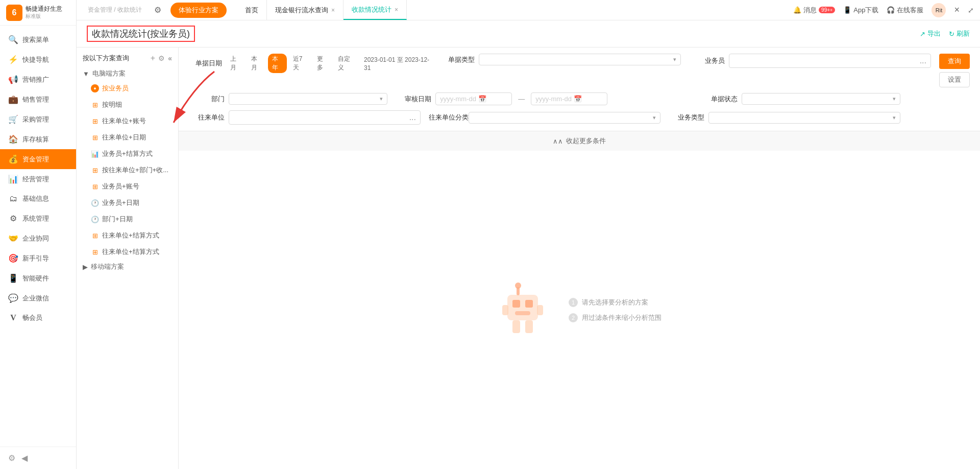 This screenshot has width=980, height=469. I want to click on scheme-header-label: 按以下方案查询, so click(106, 58).